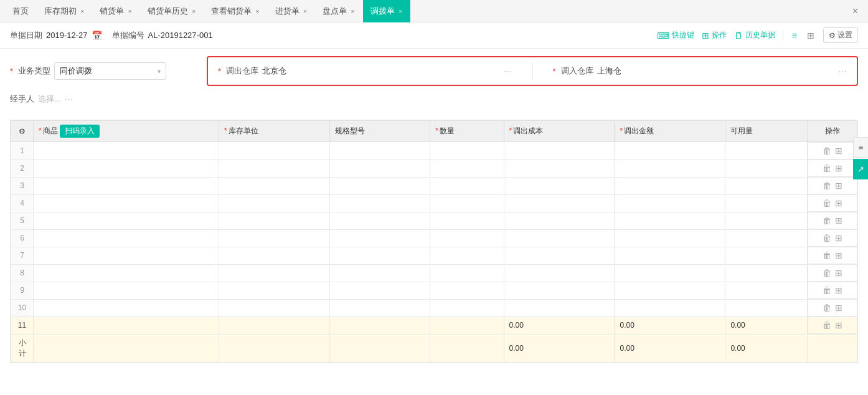 This screenshot has height=395, width=868. I want to click on tab-home: 首页, so click(21, 11).